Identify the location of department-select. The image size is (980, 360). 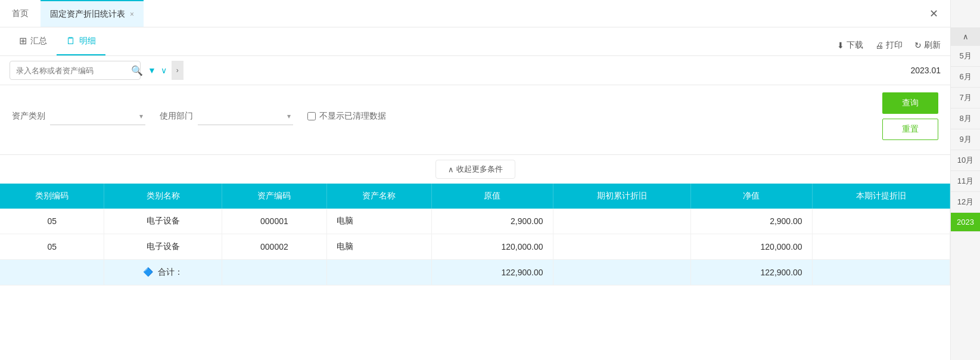
(245, 116).